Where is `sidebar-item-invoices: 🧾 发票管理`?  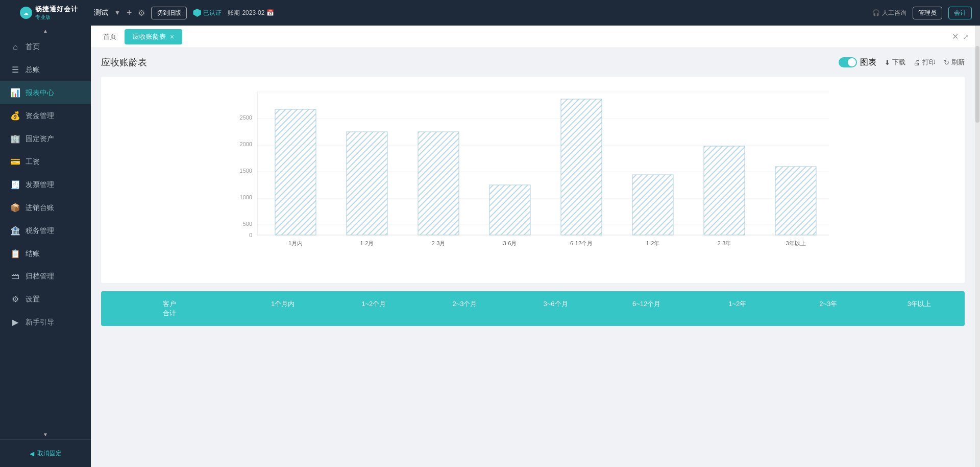 sidebar-item-invoices: 🧾 发票管理 is located at coordinates (45, 185).